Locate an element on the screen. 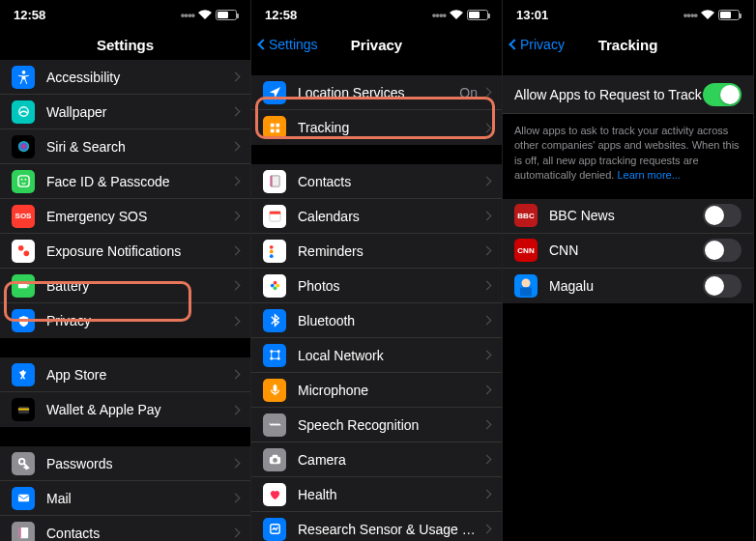 This screenshot has width=756, height=541. cnn-toggle is located at coordinates (722, 250).